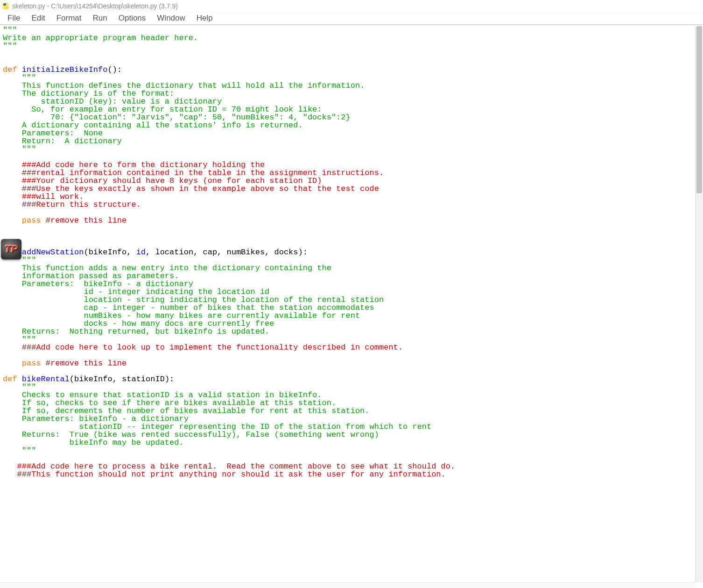 The width and height of the screenshot is (703, 588). Describe the element at coordinates (100, 38) in the screenshot. I see `code-line: Write an appropriate program header here…` at that location.